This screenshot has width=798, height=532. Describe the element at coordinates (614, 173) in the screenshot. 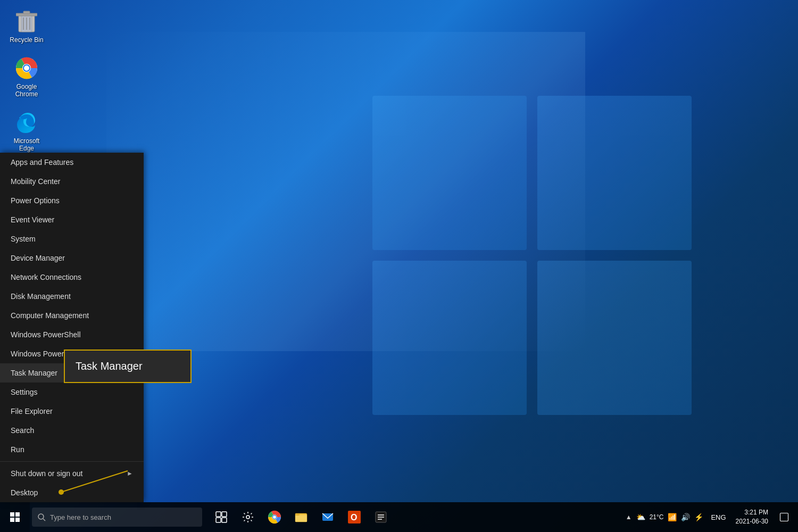

I see `win-pane-tr` at that location.